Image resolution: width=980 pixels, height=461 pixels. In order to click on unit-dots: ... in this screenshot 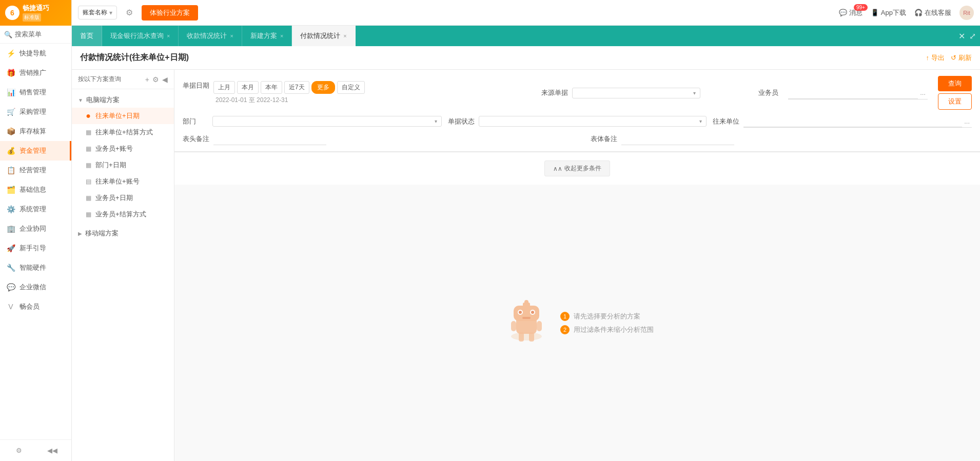, I will do `click(967, 121)`.